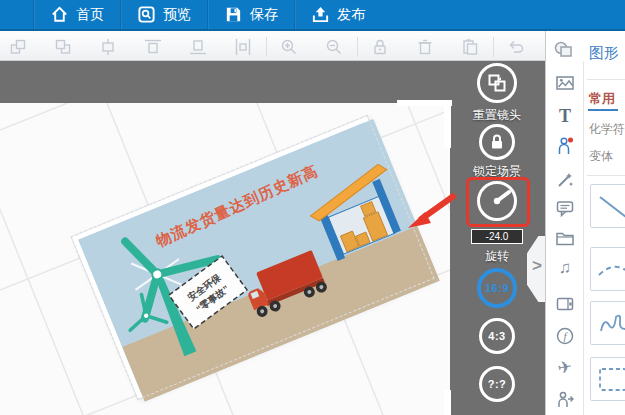 Image resolution: width=625 pixels, height=415 pixels. I want to click on red-highlight-box, so click(498, 202).